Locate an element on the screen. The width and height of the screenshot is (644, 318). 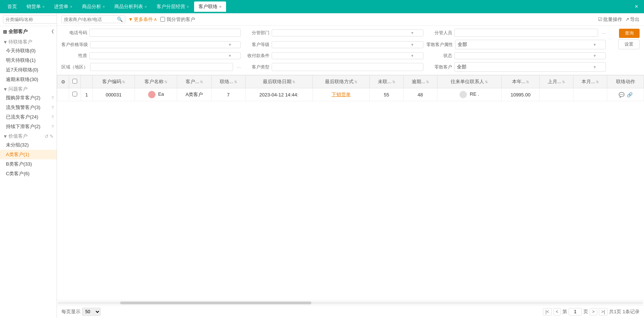
close-all-tabs: × is located at coordinates (637, 7).